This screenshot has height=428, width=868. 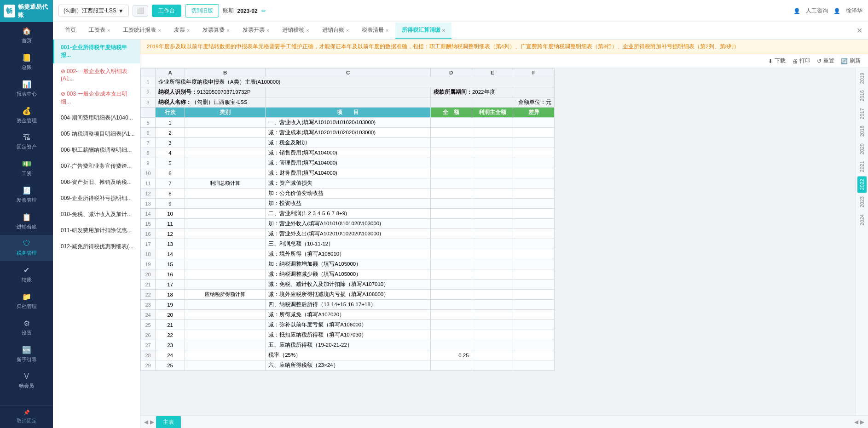 I want to click on nav-tab-工资统计报表: 工资统计报表 ×, so click(x=142, y=30).